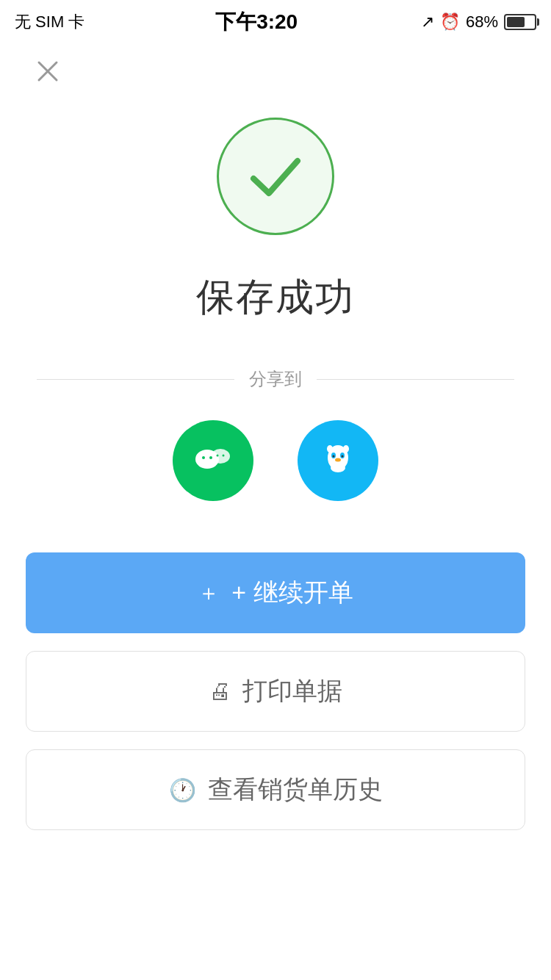 Image resolution: width=551 pixels, height=980 pixels. Describe the element at coordinates (338, 461) in the screenshot. I see `qq-share-button` at that location.